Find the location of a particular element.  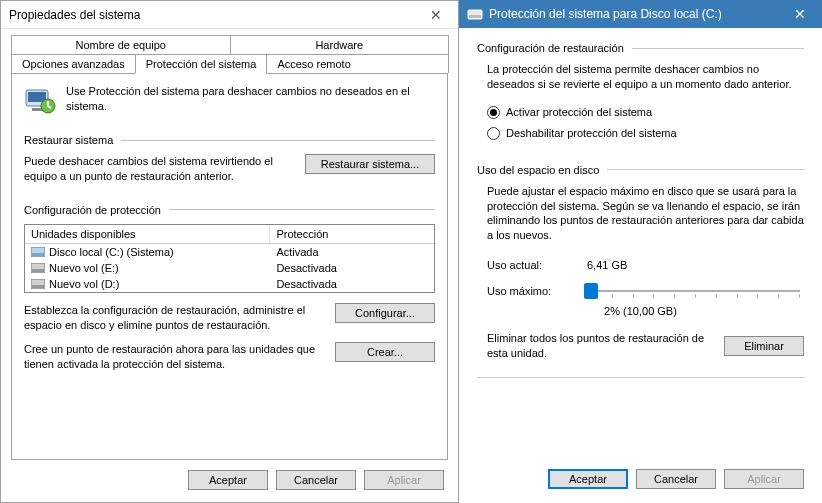

restore-text: Puede deshacer cambios del sistema revir… is located at coordinates (160, 169).